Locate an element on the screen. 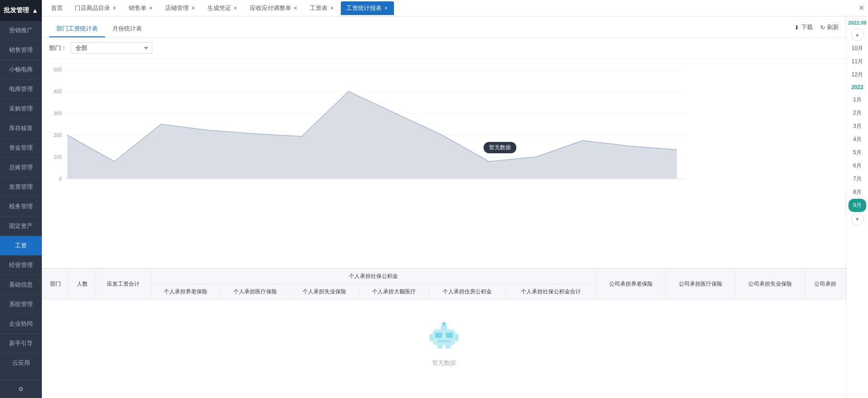  sidebar-arrow-icon: ▲ is located at coordinates (35, 10).